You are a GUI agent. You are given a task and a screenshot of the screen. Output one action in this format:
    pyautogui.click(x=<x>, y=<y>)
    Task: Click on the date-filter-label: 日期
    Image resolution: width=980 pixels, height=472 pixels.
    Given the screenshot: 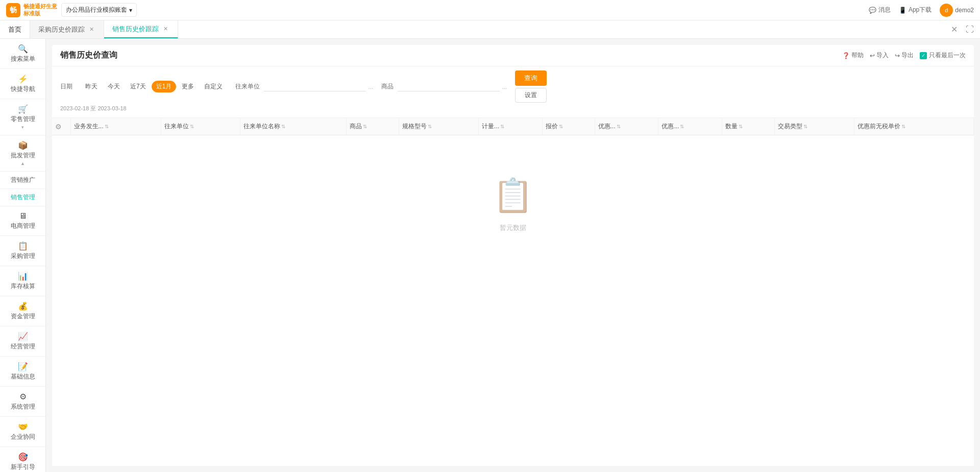 What is the action you would take?
    pyautogui.click(x=66, y=87)
    